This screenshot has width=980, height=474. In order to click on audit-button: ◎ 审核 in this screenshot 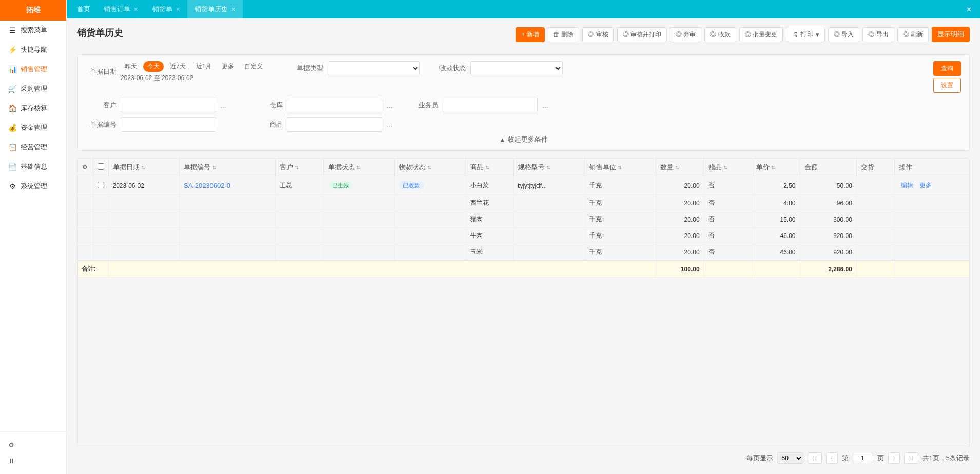, I will do `click(598, 35)`.